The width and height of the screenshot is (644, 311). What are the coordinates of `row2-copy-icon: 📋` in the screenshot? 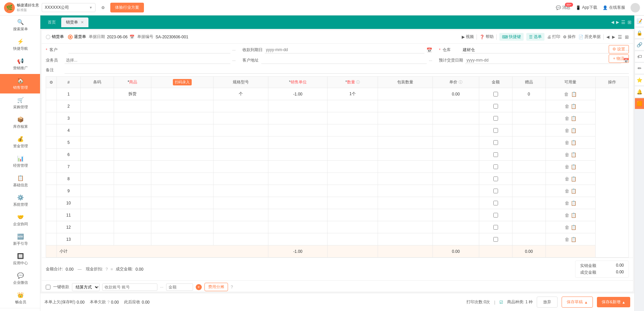 It's located at (574, 106).